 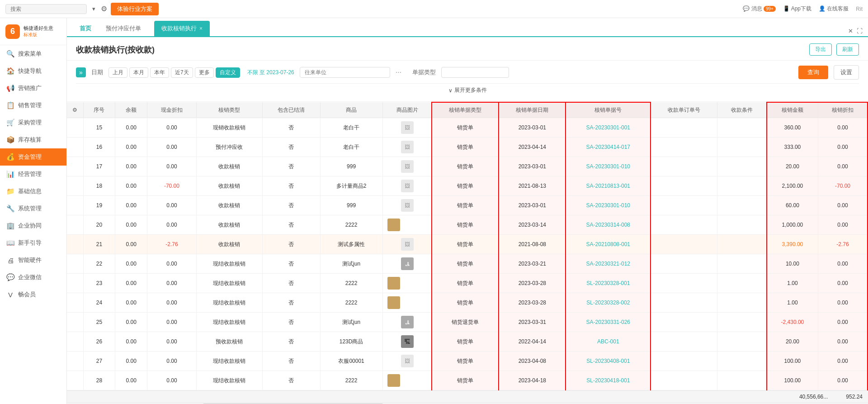 I want to click on sidebar-item-system: 🔧 系统管理, so click(x=33, y=209).